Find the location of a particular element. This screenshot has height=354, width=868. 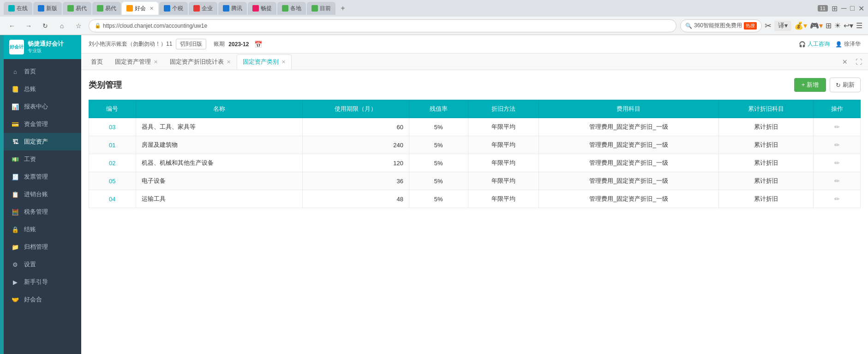

url-bar: 🔒 https://cloud.chanjet.com/accounting/u… is located at coordinates (383, 26).